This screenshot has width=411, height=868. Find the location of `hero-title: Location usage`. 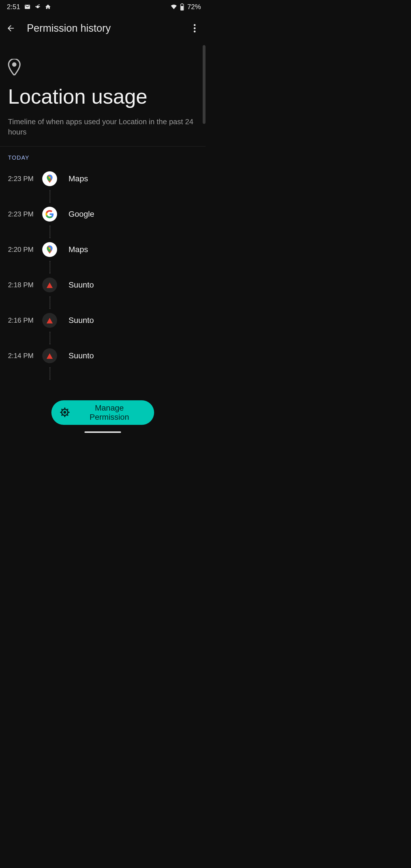

hero-title: Location usage is located at coordinates (103, 97).